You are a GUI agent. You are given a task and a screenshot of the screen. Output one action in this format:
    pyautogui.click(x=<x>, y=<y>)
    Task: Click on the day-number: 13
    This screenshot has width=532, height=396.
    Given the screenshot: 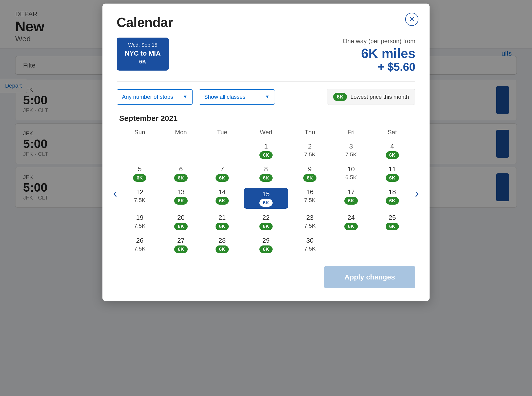 What is the action you would take?
    pyautogui.click(x=181, y=192)
    